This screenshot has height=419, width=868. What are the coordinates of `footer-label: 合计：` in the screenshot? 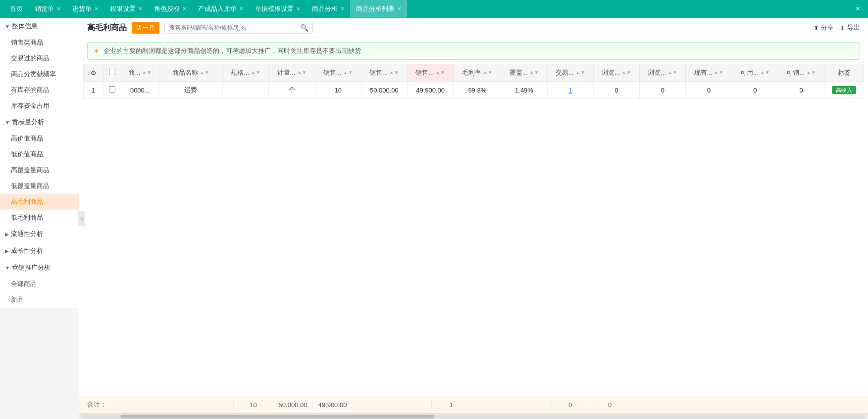 It's located at (97, 405).